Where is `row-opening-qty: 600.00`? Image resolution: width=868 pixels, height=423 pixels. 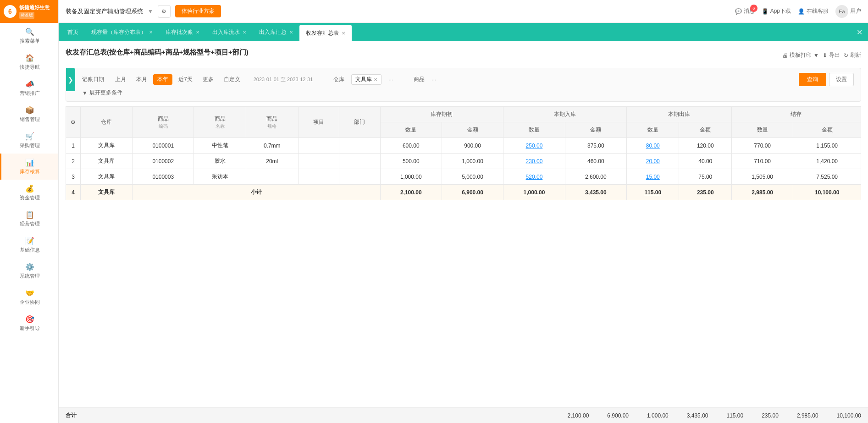 row-opening-qty: 600.00 is located at coordinates (411, 146).